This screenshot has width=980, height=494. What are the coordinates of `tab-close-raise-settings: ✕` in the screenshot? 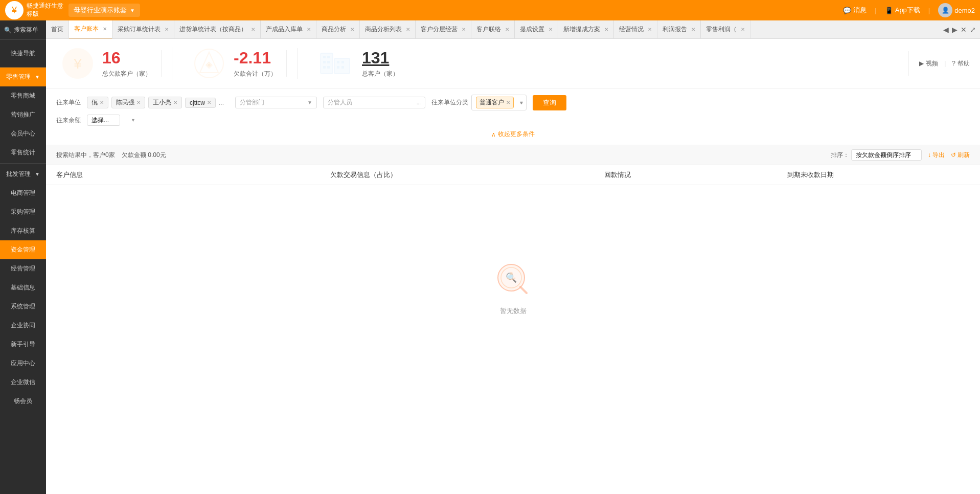 It's located at (551, 30).